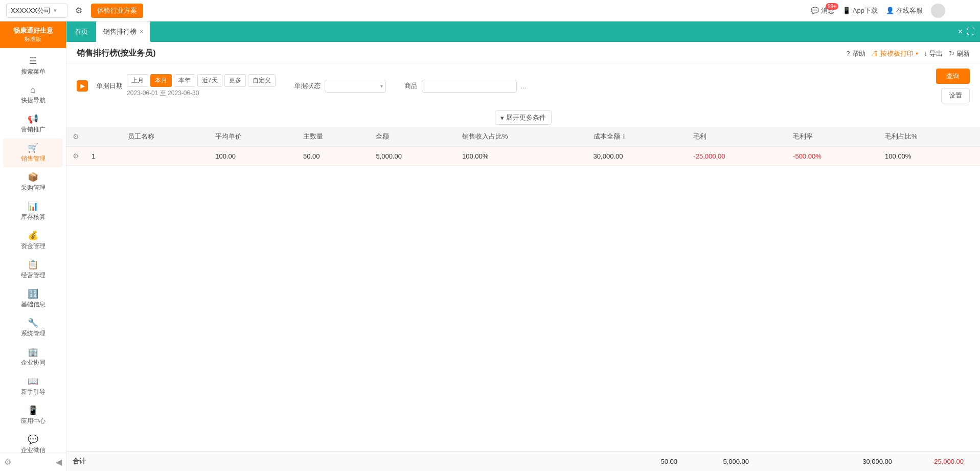 The height and width of the screenshot is (471, 980). I want to click on sidebar-item-search: ☰ 搜索菜单, so click(33, 66).